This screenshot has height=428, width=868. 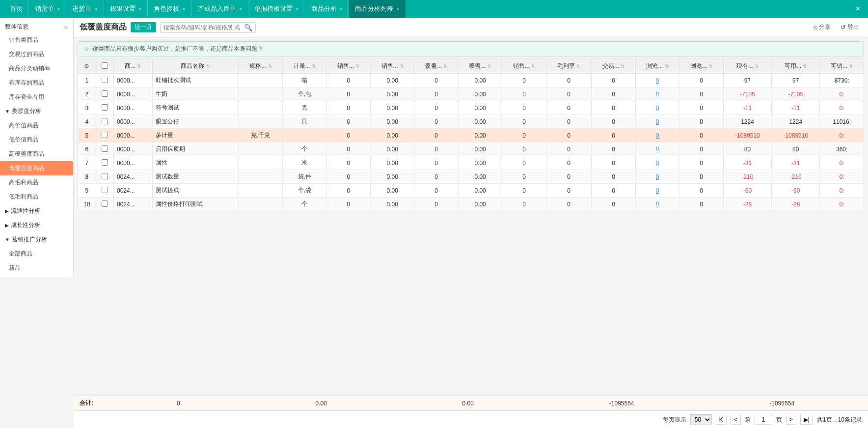 What do you see at coordinates (796, 66) in the screenshot?
I see `col-avail: 可用... ⇅` at bounding box center [796, 66].